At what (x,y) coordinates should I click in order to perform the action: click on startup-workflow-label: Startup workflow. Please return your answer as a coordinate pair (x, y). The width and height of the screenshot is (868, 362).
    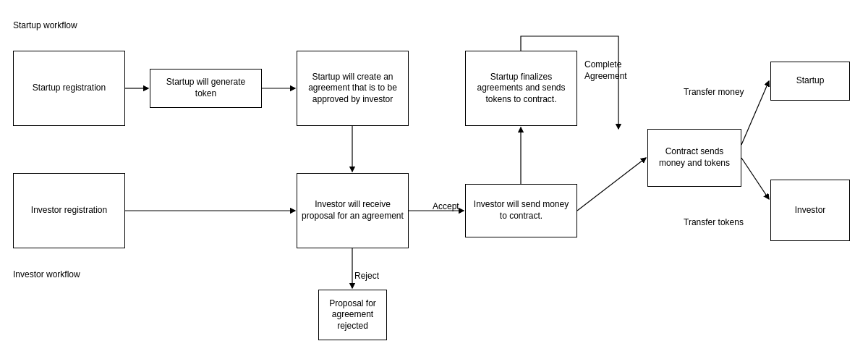
    Looking at the image, I should click on (45, 25).